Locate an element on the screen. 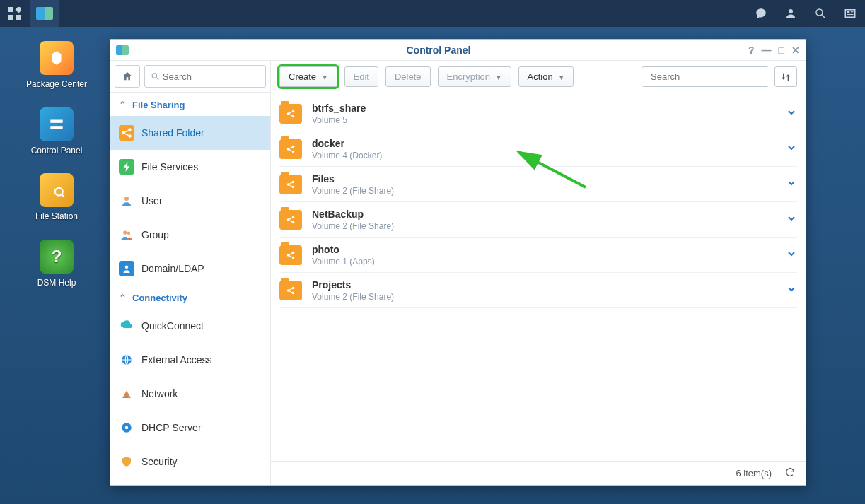 The image size is (865, 504). window-close-button: ✕ is located at coordinates (796, 50).